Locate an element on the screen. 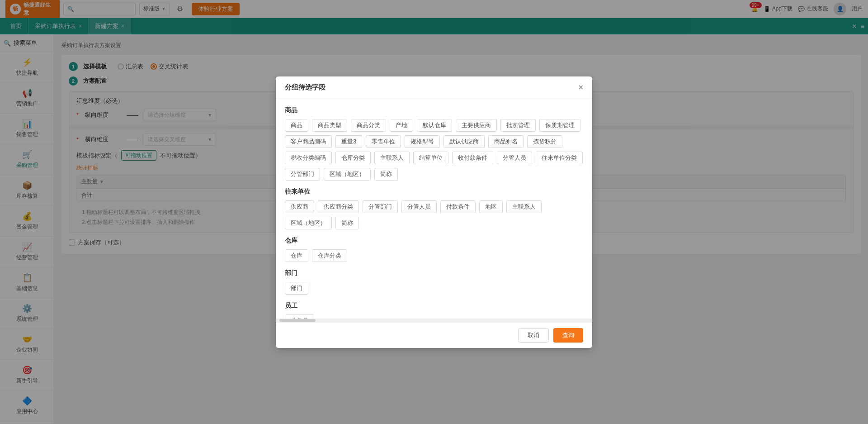  employee-fields: 业务员 is located at coordinates (434, 317).